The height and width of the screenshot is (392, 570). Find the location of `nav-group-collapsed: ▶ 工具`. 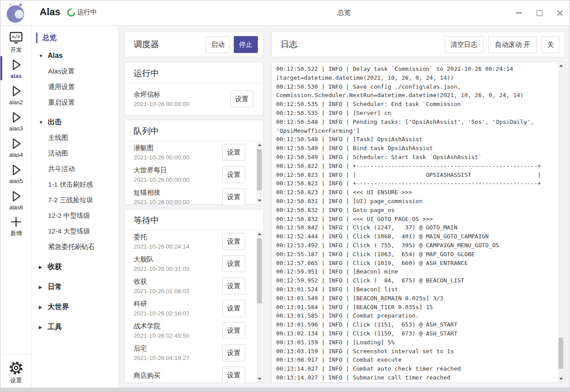

nav-group-collapsed: ▶ 工具 is located at coordinates (75, 327).